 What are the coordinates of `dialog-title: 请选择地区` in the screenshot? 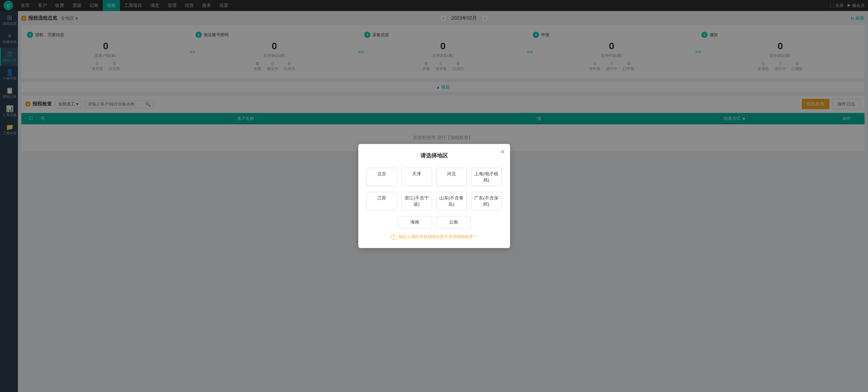 It's located at (434, 156).